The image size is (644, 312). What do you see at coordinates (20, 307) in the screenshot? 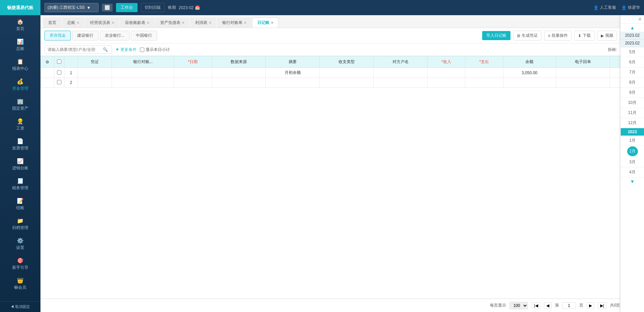
I see `unpin-btn: ◀ 取消固定` at bounding box center [20, 307].